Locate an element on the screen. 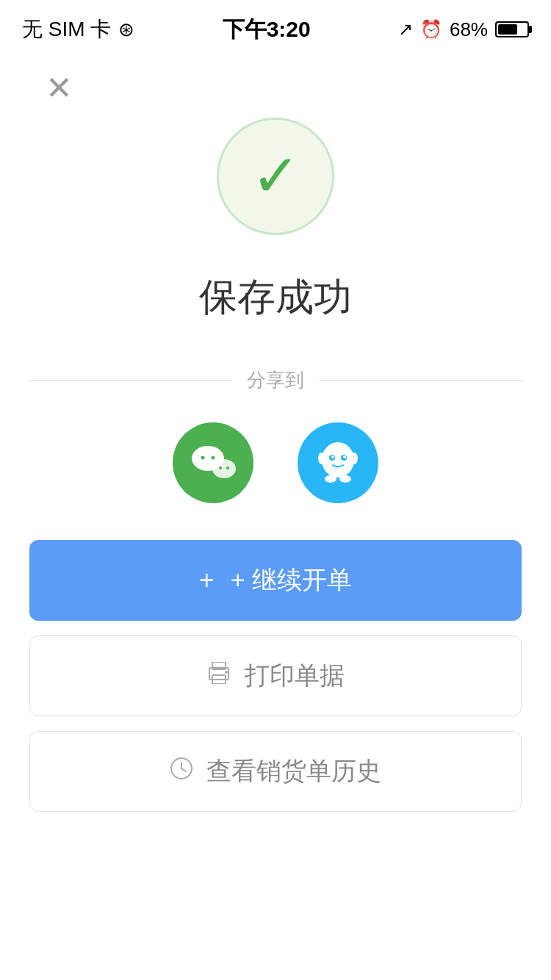 This screenshot has width=551, height=980. alarm-icon: ⏰ is located at coordinates (431, 29).